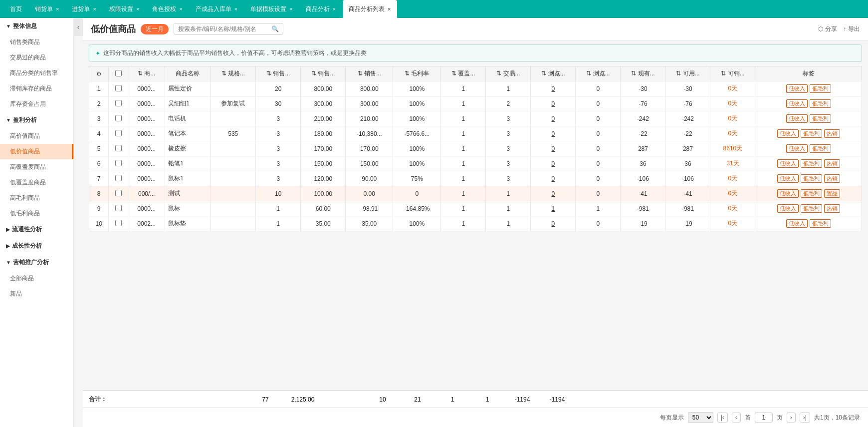 This screenshot has width=868, height=427. Describe the element at coordinates (119, 74) in the screenshot. I see `col-checkbox` at that location.